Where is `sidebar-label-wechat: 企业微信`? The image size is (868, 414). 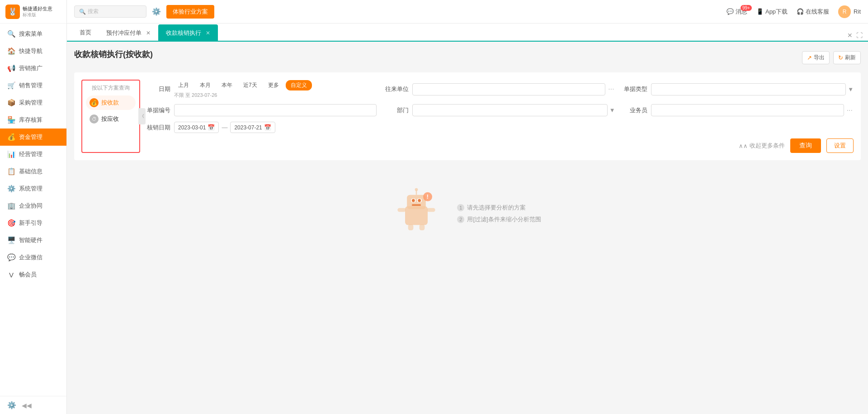 sidebar-label-wechat: 企业微信 is located at coordinates (31, 257).